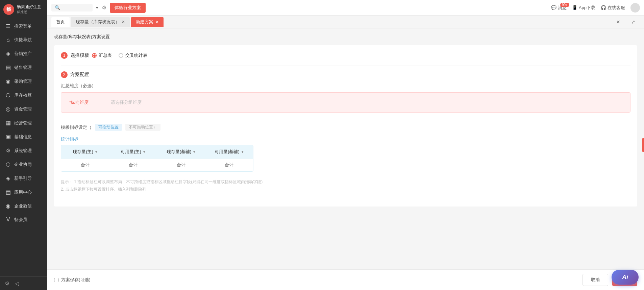 The width and height of the screenshot is (644, 290). Describe the element at coordinates (23, 109) in the screenshot. I see `sidebar-item-label: 资金管理` at that location.